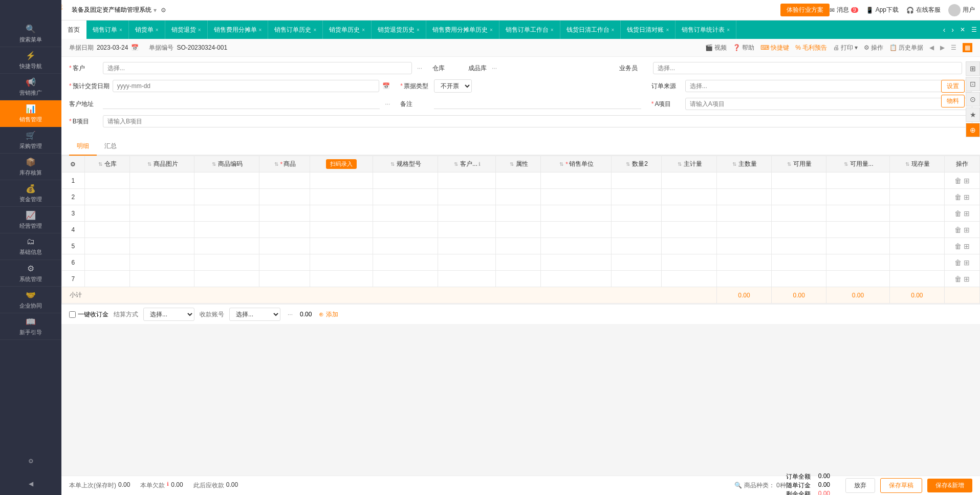  Describe the element at coordinates (967, 48) in the screenshot. I see `card-view-icon: ▦` at that location.